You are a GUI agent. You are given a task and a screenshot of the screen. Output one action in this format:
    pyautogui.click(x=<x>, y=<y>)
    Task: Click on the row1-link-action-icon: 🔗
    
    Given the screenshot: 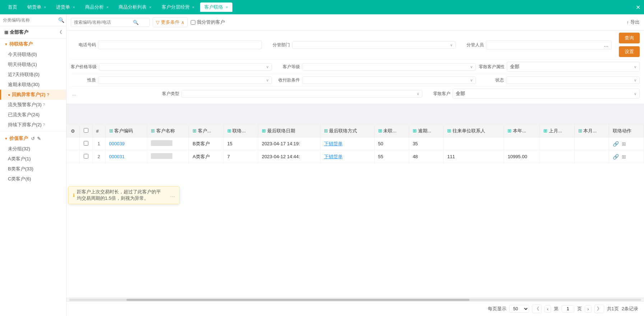 What is the action you would take?
    pyautogui.click(x=616, y=144)
    